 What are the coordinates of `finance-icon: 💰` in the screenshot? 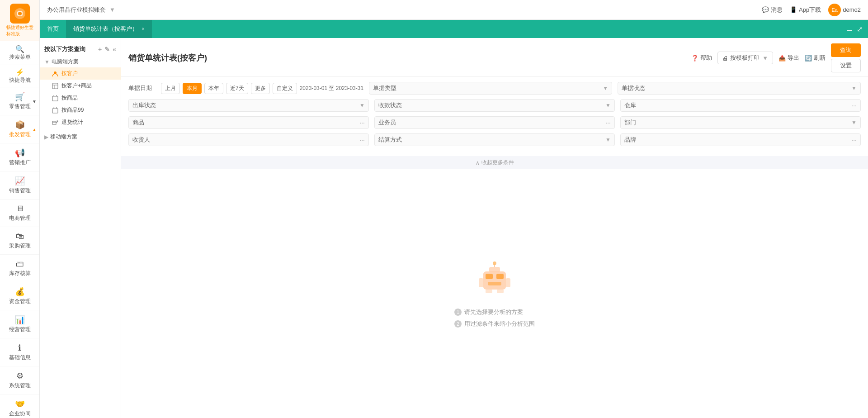 It's located at (20, 292).